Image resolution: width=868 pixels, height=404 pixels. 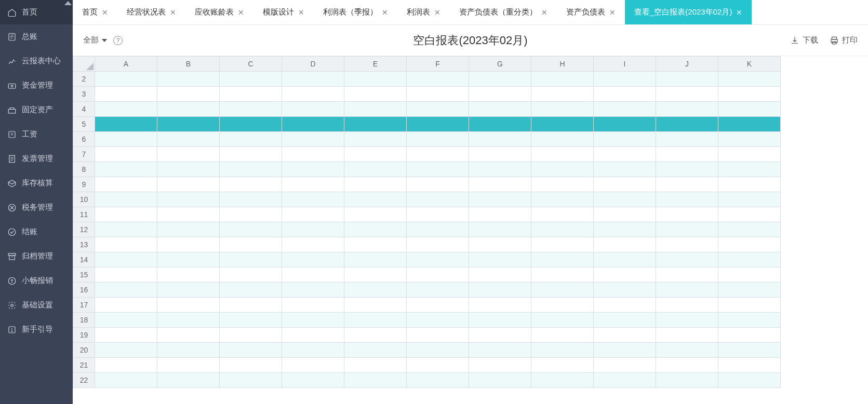 What do you see at coordinates (189, 139) in the screenshot?
I see `cell-B6` at bounding box center [189, 139].